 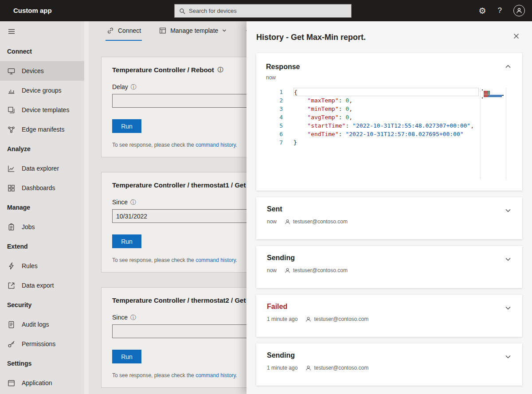 What do you see at coordinates (44, 149) in the screenshot?
I see `sidebar-section-analyze: Analyze` at bounding box center [44, 149].